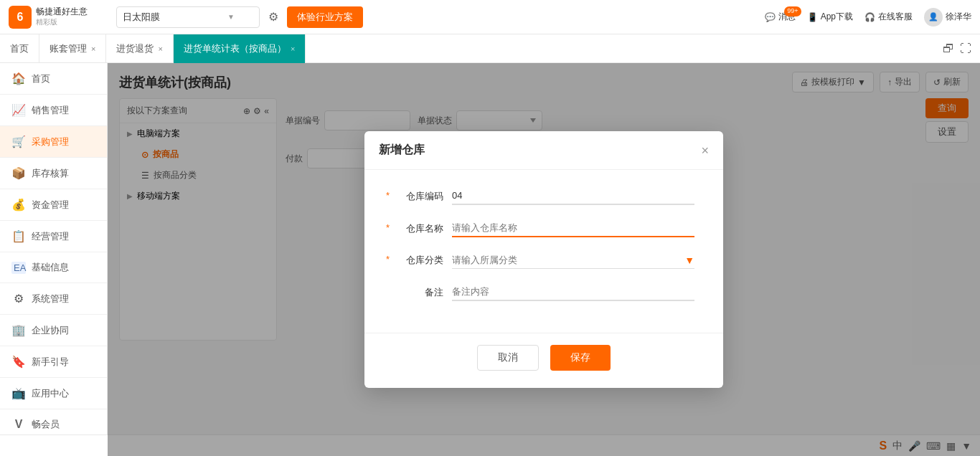 The image size is (980, 456). What do you see at coordinates (19, 205) in the screenshot?
I see `finance-icon: 💰` at bounding box center [19, 205].